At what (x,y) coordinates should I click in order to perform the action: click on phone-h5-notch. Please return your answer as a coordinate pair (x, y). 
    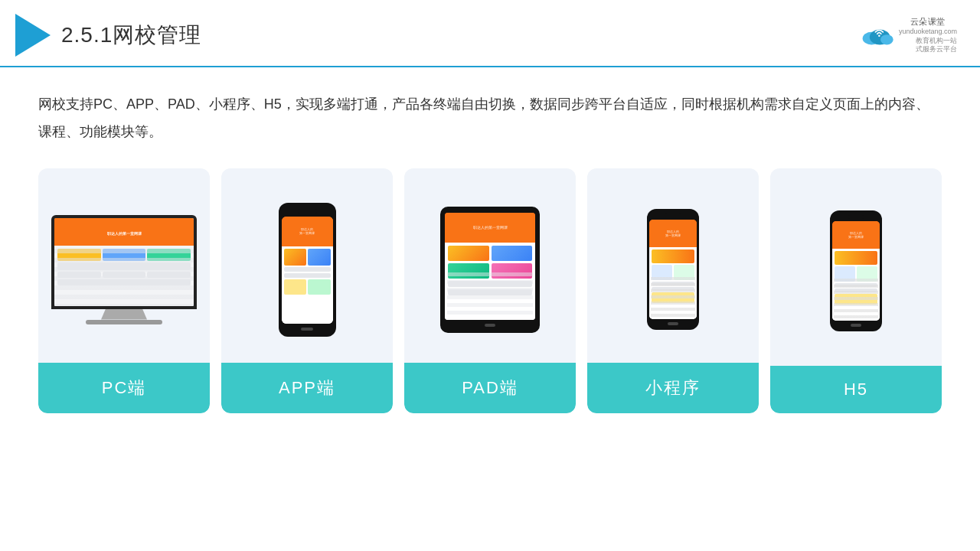
    Looking at the image, I should click on (856, 217).